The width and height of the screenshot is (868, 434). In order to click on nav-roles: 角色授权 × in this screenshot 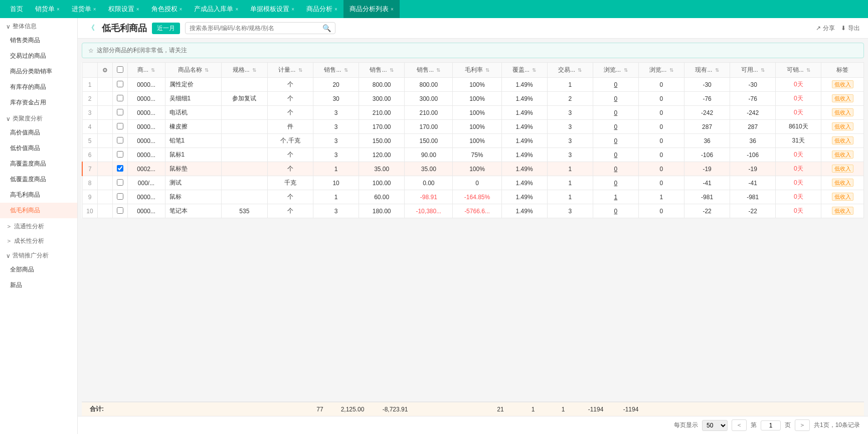, I will do `click(167, 9)`.